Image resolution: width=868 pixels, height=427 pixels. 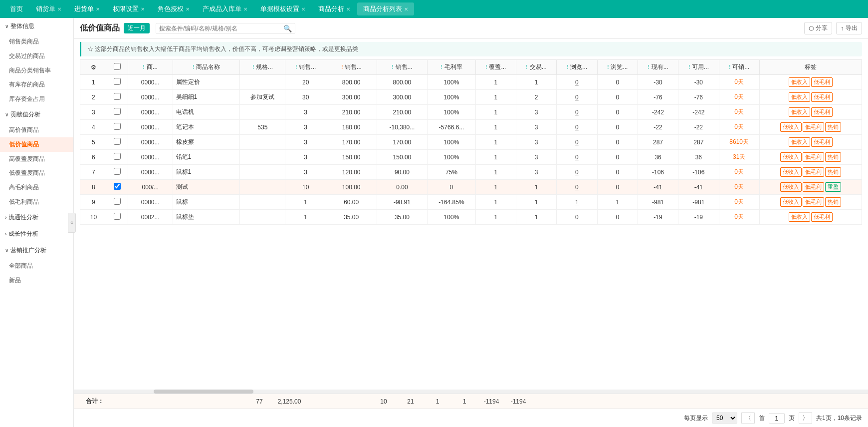 I want to click on th-sale-amt: ⁝ 销售..., so click(x=351, y=67).